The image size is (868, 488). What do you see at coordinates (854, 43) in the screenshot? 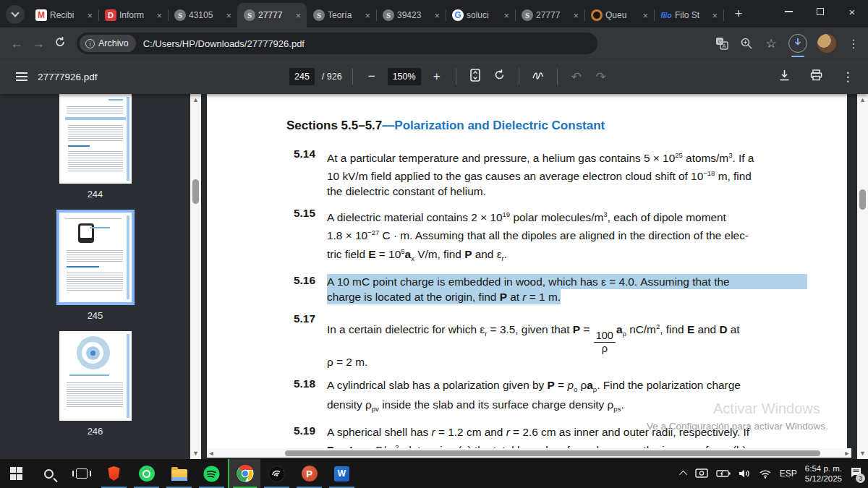
I see `browser-menu-button: ⋮` at bounding box center [854, 43].